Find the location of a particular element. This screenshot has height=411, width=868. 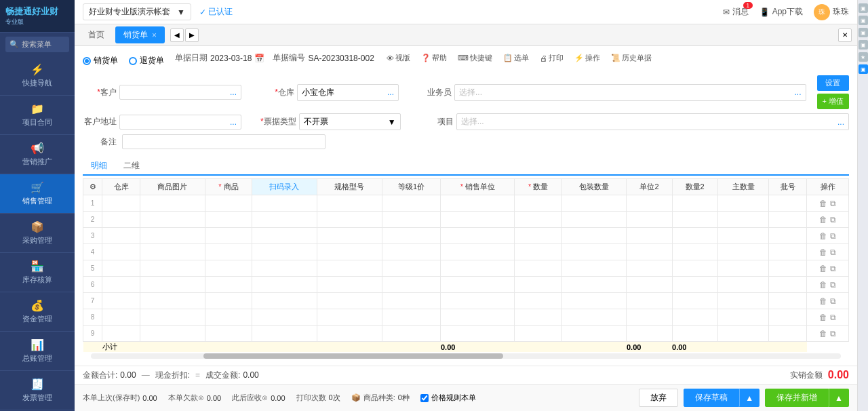

radio-return-order: 退货单 is located at coordinates (146, 61).